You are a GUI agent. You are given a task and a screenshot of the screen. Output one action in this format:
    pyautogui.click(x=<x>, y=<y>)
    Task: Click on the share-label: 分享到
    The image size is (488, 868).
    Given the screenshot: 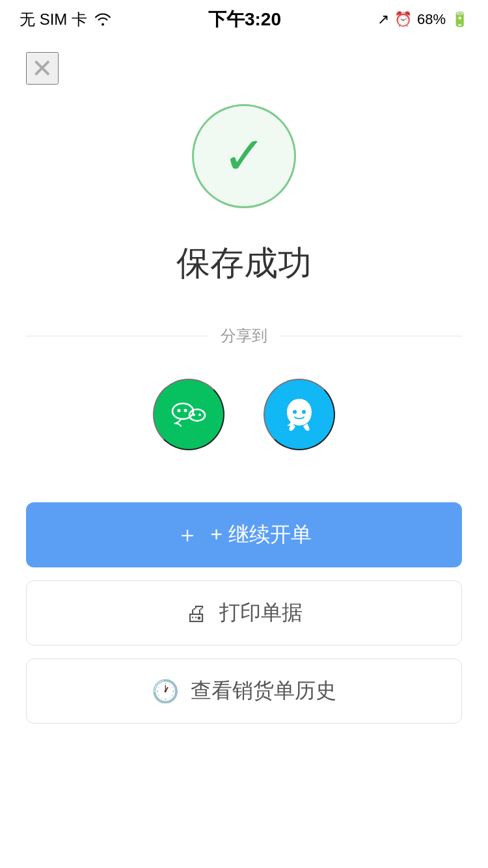 What is the action you would take?
    pyautogui.click(x=244, y=336)
    